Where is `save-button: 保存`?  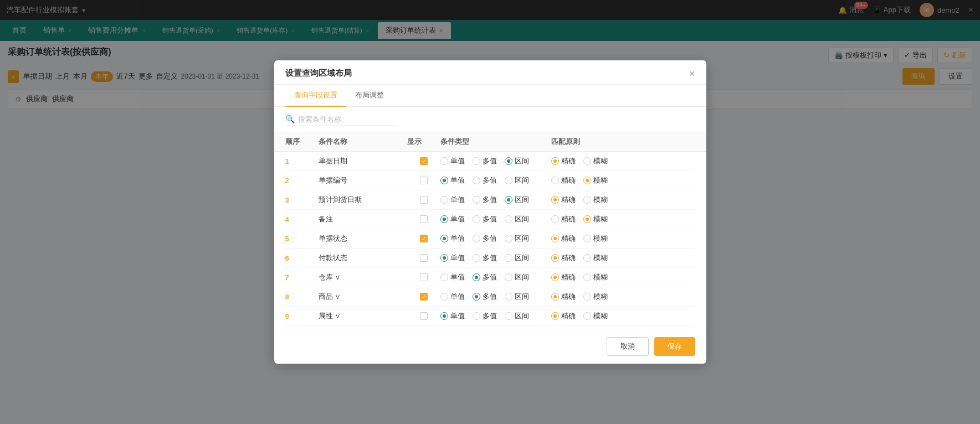 save-button: 保存 is located at coordinates (675, 347).